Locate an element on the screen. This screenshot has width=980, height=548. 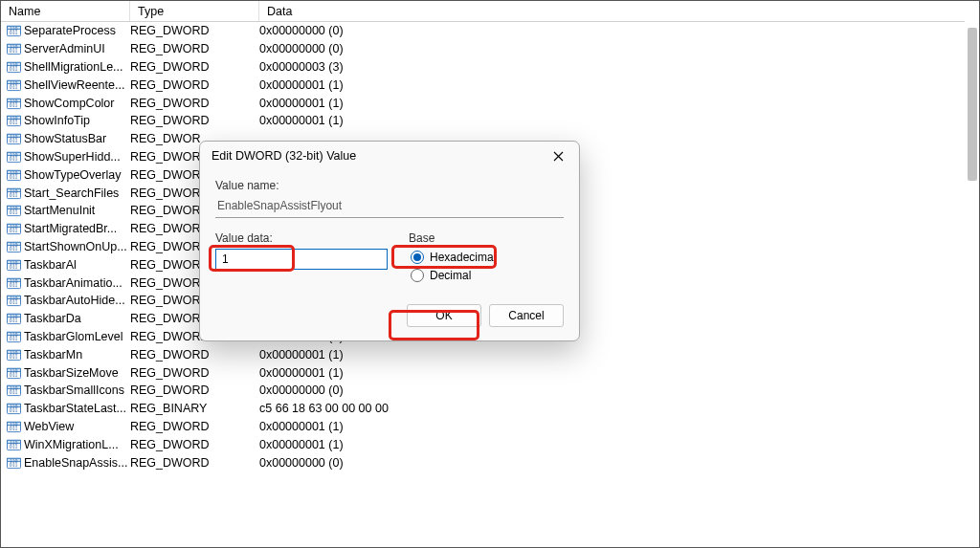
value-data-field is located at coordinates (301, 259).